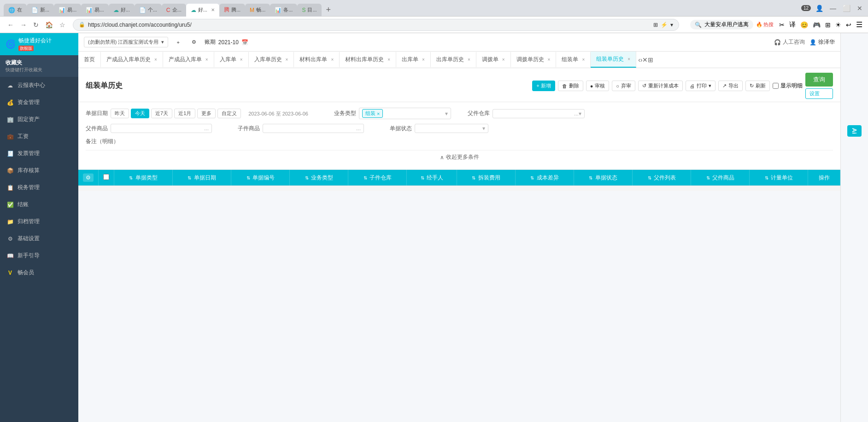 The image size is (868, 422). Describe the element at coordinates (860, 8) in the screenshot. I see `close-button: ✕` at that location.